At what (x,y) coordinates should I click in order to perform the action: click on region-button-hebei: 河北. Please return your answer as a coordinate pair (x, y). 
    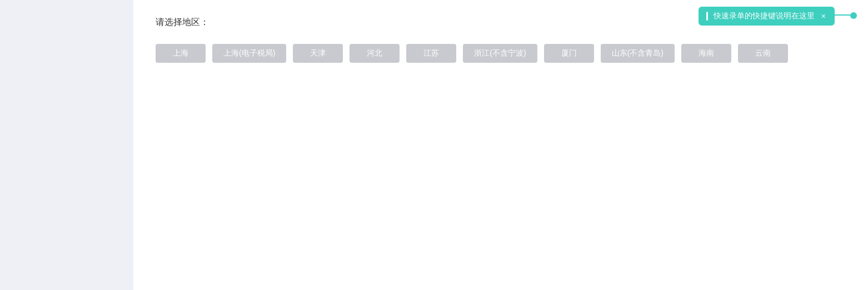
    Looking at the image, I should click on (375, 53).